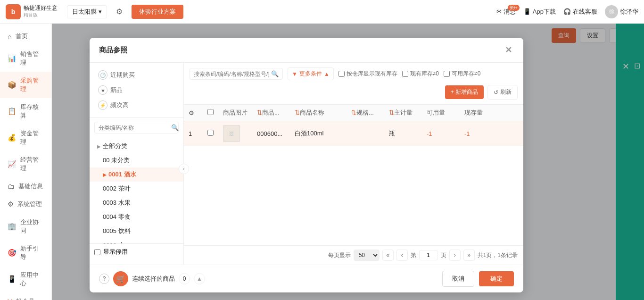  Describe the element at coordinates (539, 12) in the screenshot. I see `app-download-btn: 📱 App下载` at that location.